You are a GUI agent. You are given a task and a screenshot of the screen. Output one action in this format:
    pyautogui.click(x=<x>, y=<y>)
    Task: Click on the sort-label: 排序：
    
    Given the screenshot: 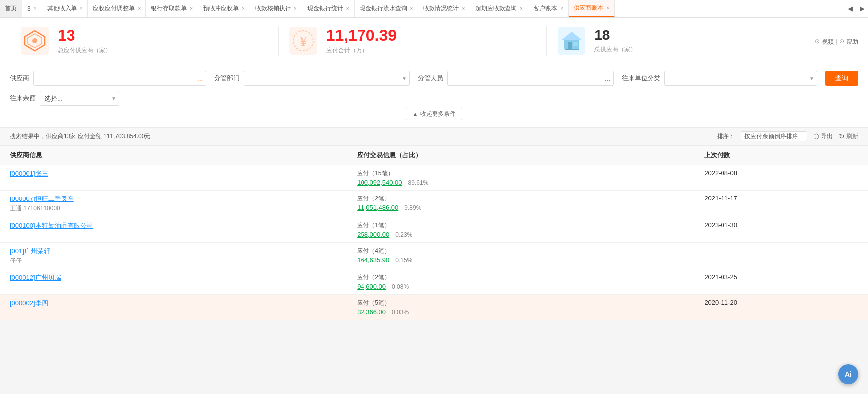 What is the action you would take?
    pyautogui.click(x=726, y=137)
    